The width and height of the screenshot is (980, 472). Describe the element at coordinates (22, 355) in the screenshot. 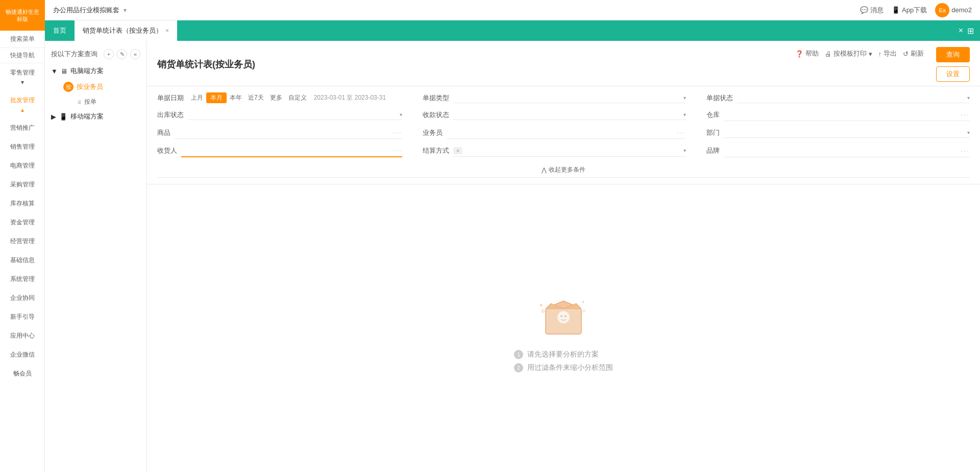

I see `sidebar-item-wechat: 企业微信` at that location.